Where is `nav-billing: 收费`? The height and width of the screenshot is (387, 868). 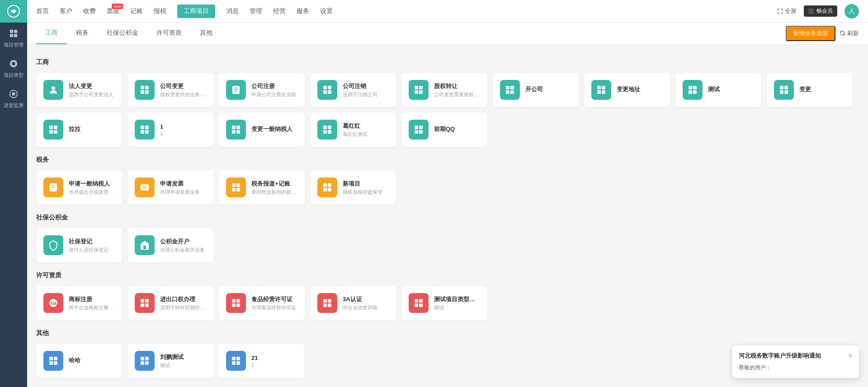 nav-billing: 收费 is located at coordinates (90, 11).